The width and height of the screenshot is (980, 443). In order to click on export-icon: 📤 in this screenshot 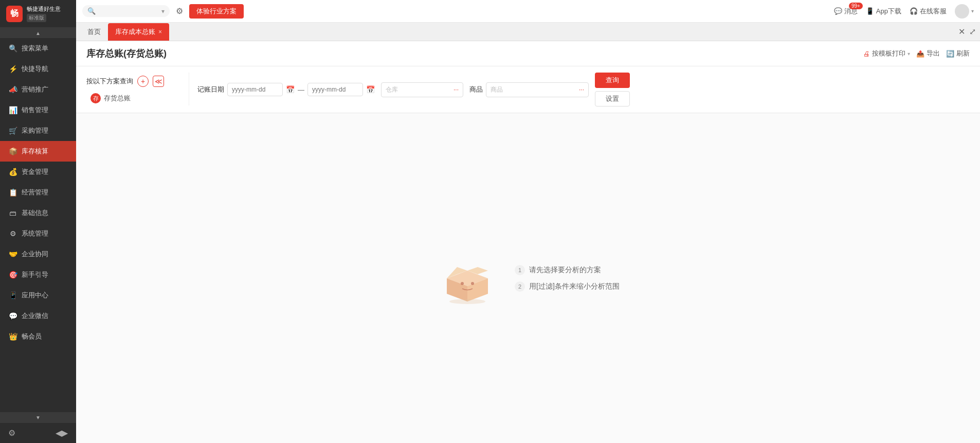, I will do `click(920, 54)`.